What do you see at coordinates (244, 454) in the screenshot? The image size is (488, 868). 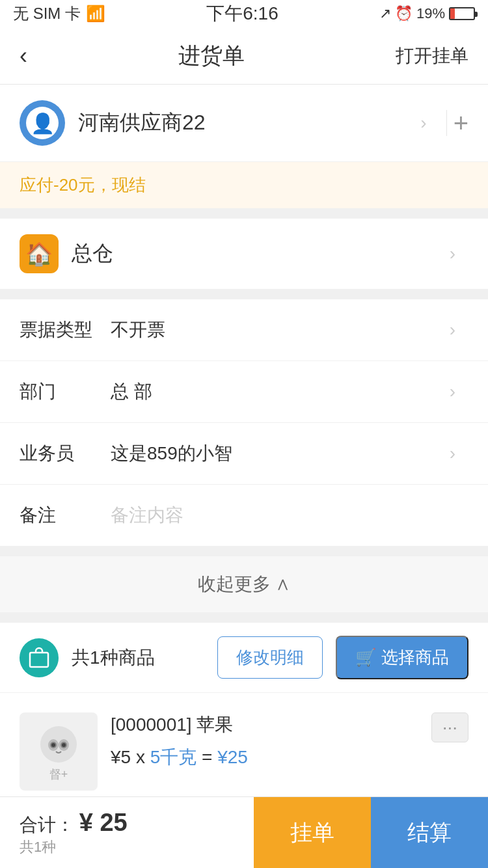 I see `sales-row: 业务员 这是859的小智 ›` at bounding box center [244, 454].